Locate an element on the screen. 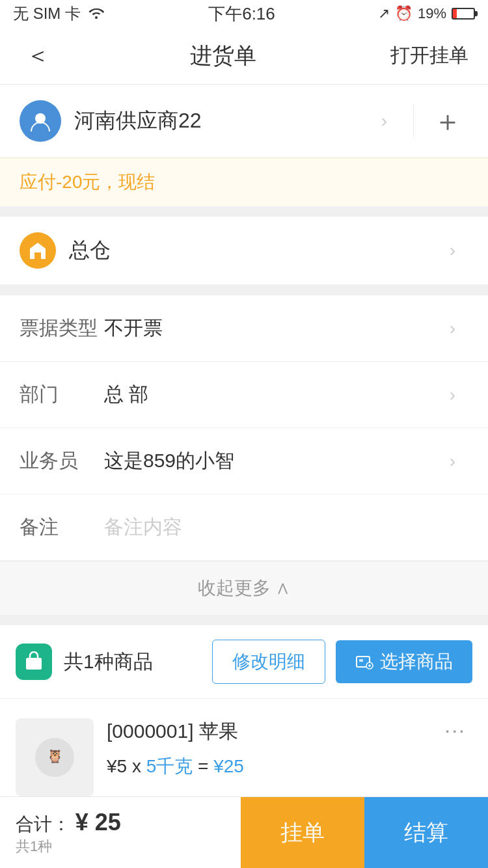 The image size is (488, 868). settle-label: 结算 is located at coordinates (426, 833).